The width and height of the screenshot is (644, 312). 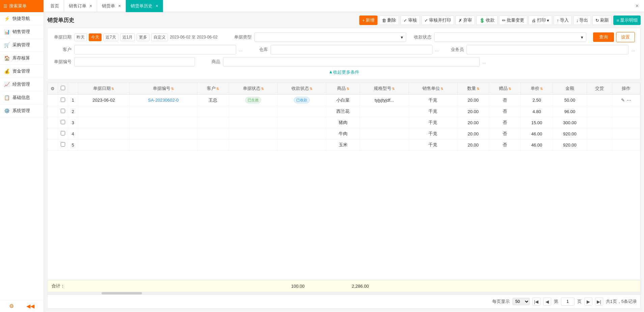 I want to click on date-option-custom: 自定义, so click(x=160, y=37).